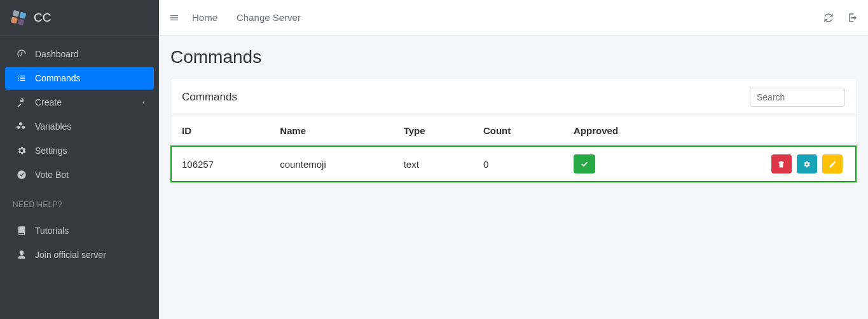 This screenshot has width=868, height=319. What do you see at coordinates (432, 164) in the screenshot?
I see `cell-type: text` at bounding box center [432, 164].